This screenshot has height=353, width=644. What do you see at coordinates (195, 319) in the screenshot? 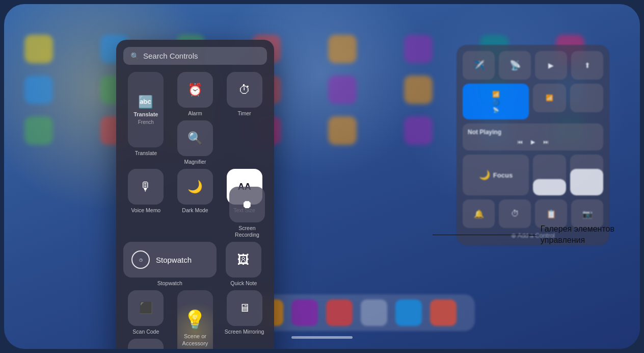
I see `scene-icon-box: 💡 Scene or Accessory` at bounding box center [195, 319].